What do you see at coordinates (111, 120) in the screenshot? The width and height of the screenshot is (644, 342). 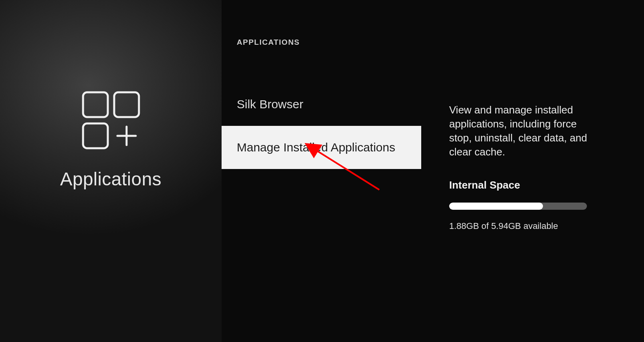 I see `applications-icon` at bounding box center [111, 120].